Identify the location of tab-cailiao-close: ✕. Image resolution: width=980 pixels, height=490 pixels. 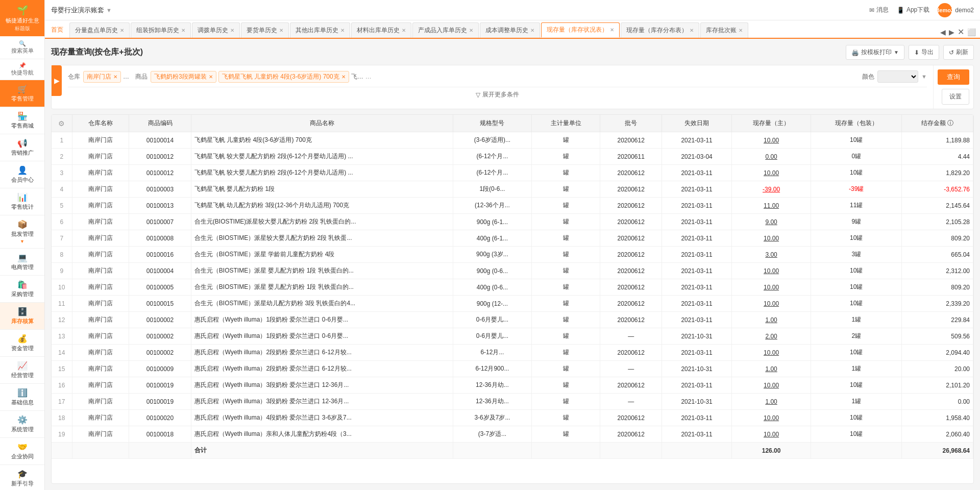
(404, 31).